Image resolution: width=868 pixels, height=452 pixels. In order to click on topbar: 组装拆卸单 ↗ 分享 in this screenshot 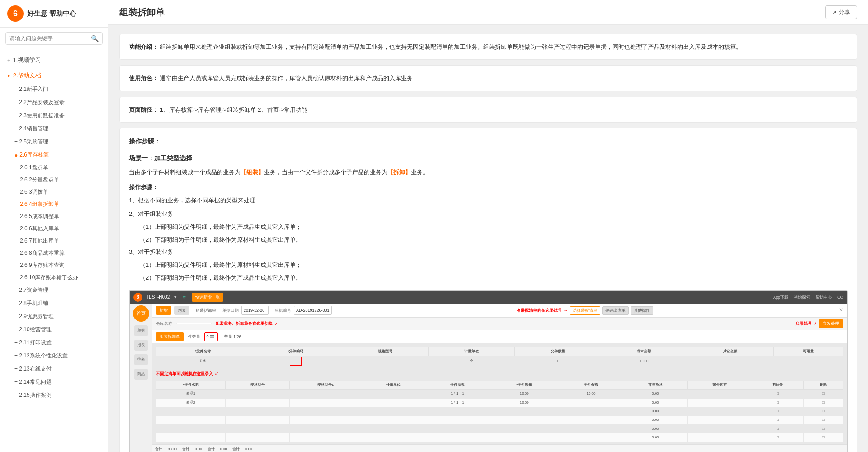, I will do `click(488, 13)`.